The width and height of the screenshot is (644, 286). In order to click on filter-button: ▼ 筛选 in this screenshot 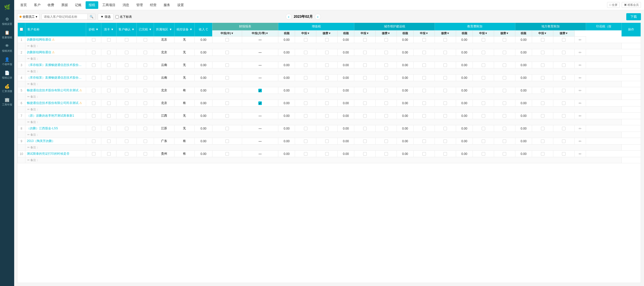, I will do `click(106, 17)`.